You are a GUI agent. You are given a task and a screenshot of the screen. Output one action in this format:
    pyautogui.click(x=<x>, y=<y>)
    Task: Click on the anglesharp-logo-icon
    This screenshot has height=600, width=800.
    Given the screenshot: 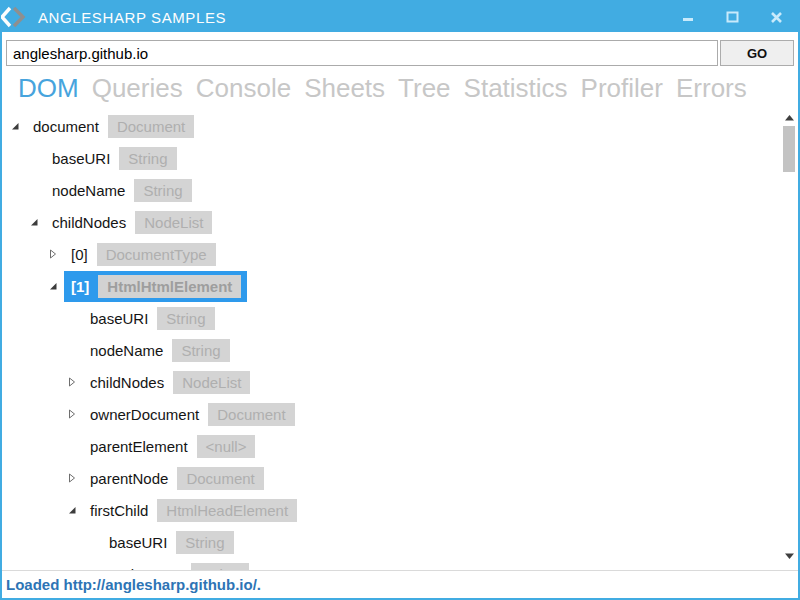 What is the action you would take?
    pyautogui.click(x=16, y=17)
    